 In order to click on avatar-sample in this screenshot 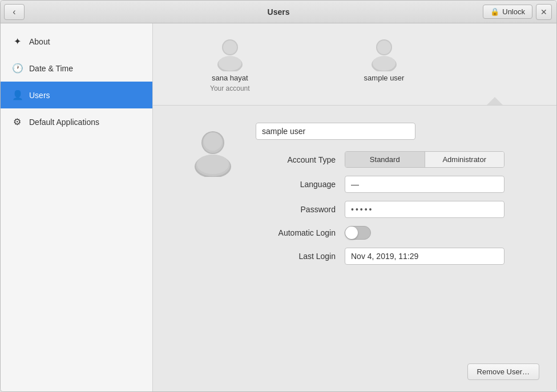, I will do `click(384, 53)`.